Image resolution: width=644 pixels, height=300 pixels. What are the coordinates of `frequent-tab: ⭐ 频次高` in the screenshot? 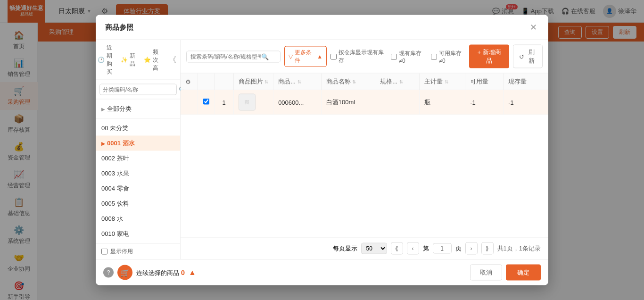 It's located at (154, 60).